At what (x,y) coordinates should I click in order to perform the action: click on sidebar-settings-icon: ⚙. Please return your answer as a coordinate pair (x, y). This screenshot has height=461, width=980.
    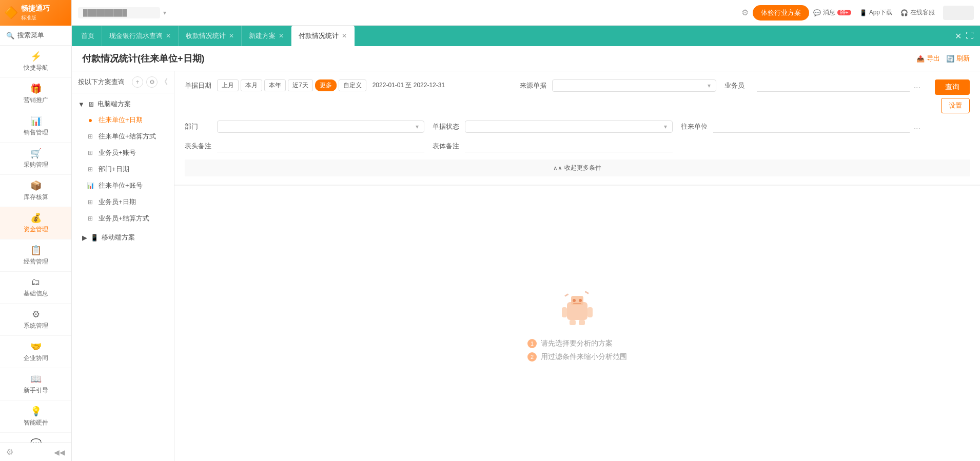
    Looking at the image, I should click on (10, 452).